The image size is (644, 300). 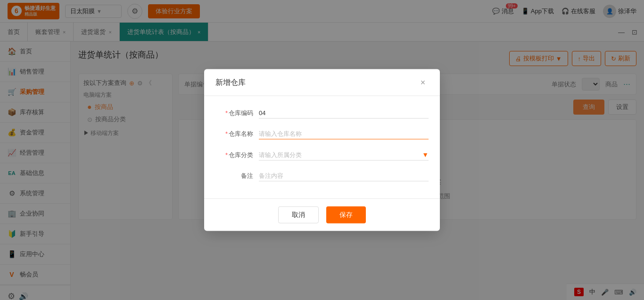 What do you see at coordinates (234, 176) in the screenshot?
I see `remark-label: 备注` at bounding box center [234, 176].